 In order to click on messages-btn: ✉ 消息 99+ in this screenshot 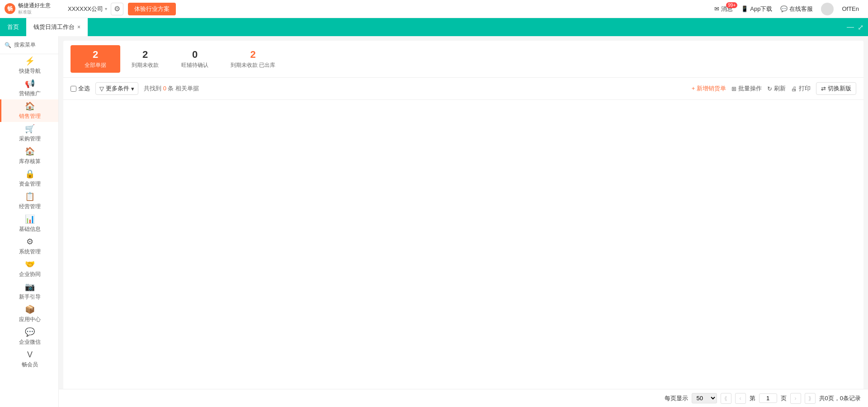, I will do `click(723, 9)`.